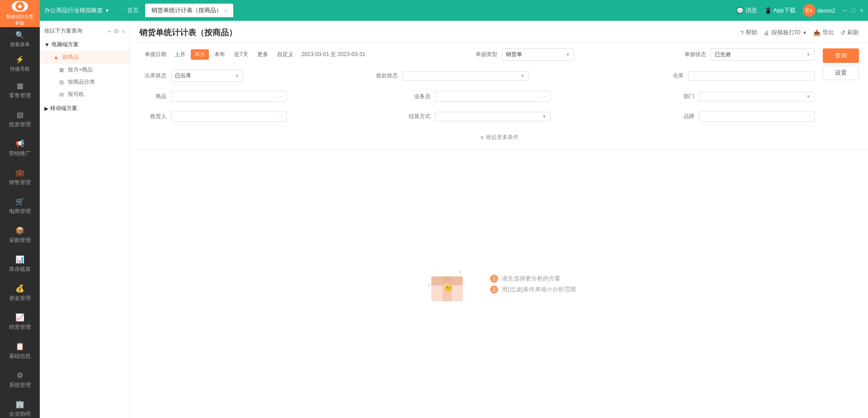 The height and width of the screenshot is (418, 868). Describe the element at coordinates (20, 119) in the screenshot. I see `sidebar-item-wholesale: ▤ 批发管理` at that location.